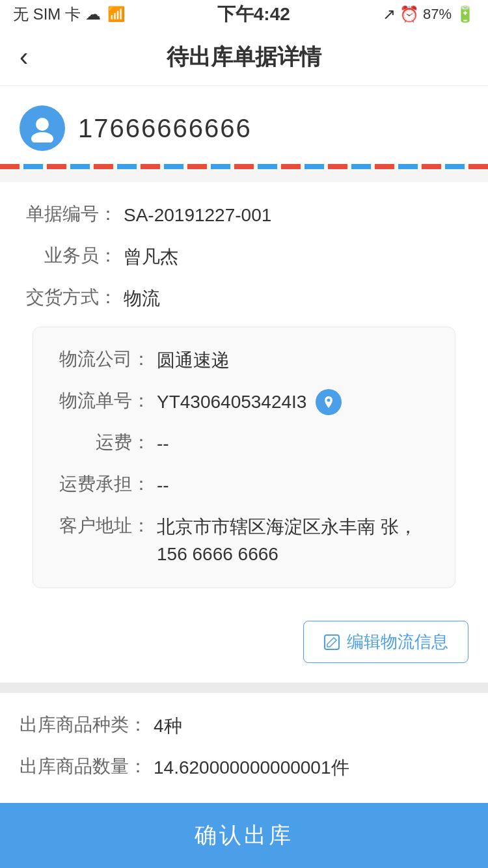  What do you see at coordinates (68, 214) in the screenshot?
I see `order-no-label: 单据编号：` at bounding box center [68, 214].